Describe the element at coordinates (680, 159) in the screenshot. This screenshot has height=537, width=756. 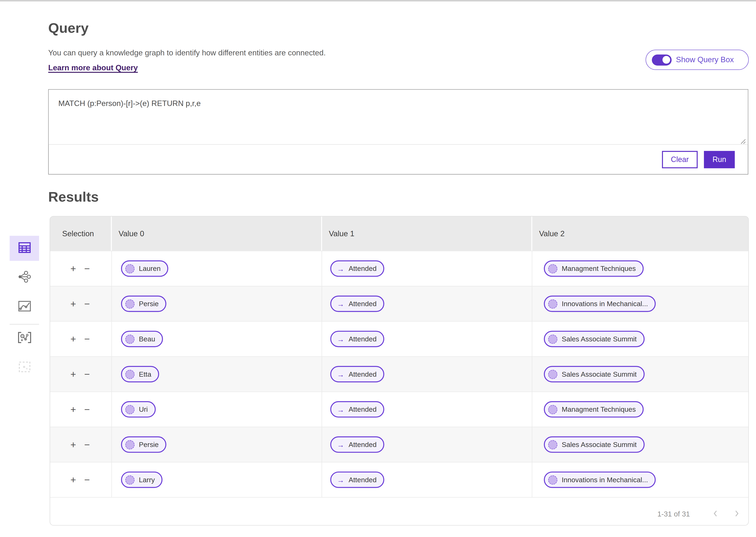
I see `clear-button: Clear` at that location.